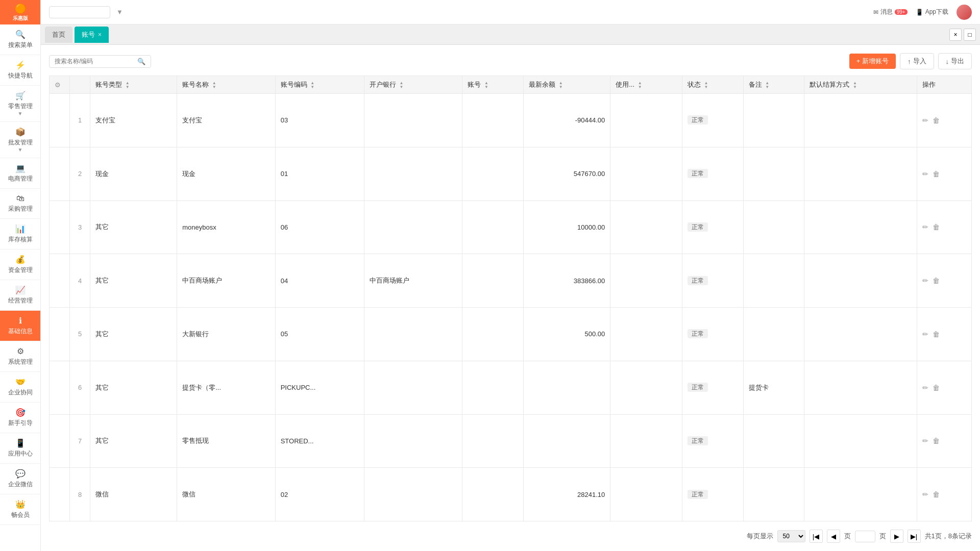  I want to click on top-search-input, so click(80, 12).